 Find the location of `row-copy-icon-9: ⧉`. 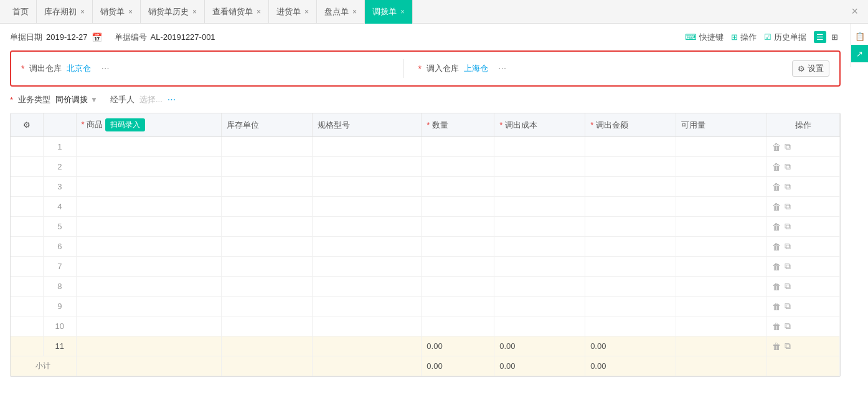

row-copy-icon-9: ⧉ is located at coordinates (788, 307).